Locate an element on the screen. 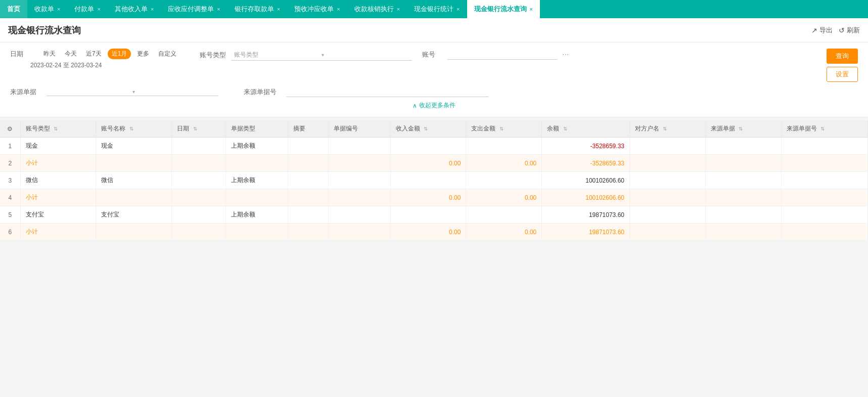 This screenshot has width=868, height=397. close-tab-5-icon: × is located at coordinates (338, 9).